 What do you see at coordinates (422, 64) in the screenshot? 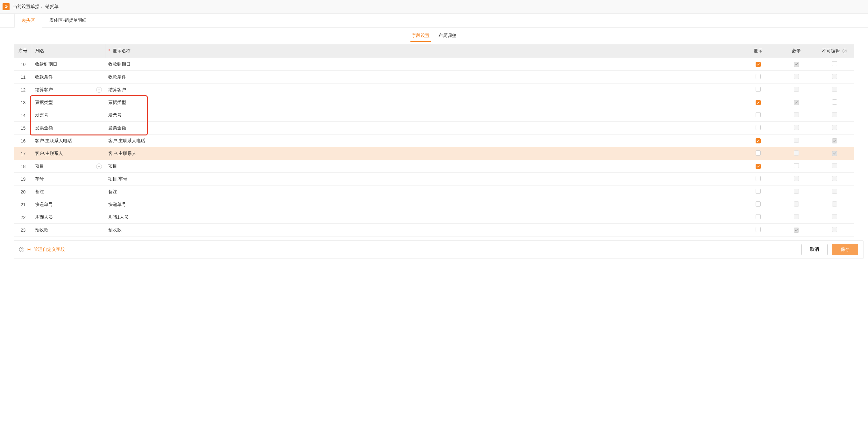
I see `cell-display-name: 收款到期日` at bounding box center [422, 64].